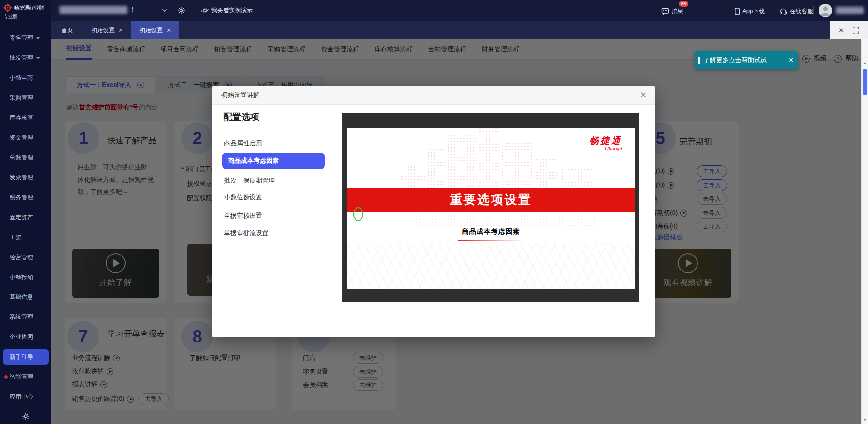 The height and width of the screenshot is (424, 868). Describe the element at coordinates (796, 11) in the screenshot. I see `online-service-button: 在线客服` at that location.